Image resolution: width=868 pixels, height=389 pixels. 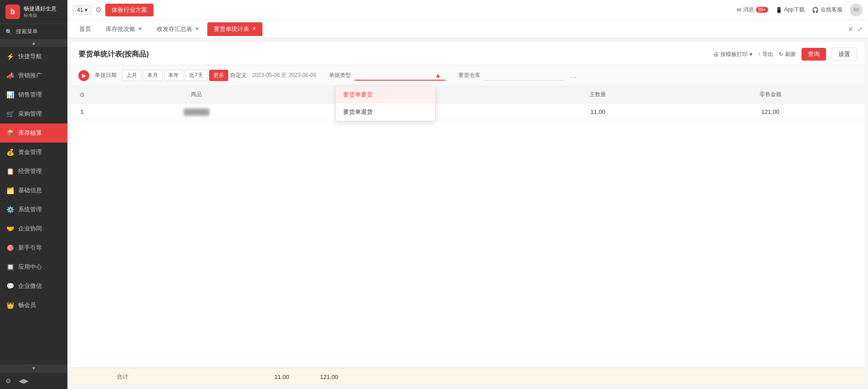 What do you see at coordinates (438, 75) in the screenshot?
I see `type-chevron-up-icon: ▲` at bounding box center [438, 75].